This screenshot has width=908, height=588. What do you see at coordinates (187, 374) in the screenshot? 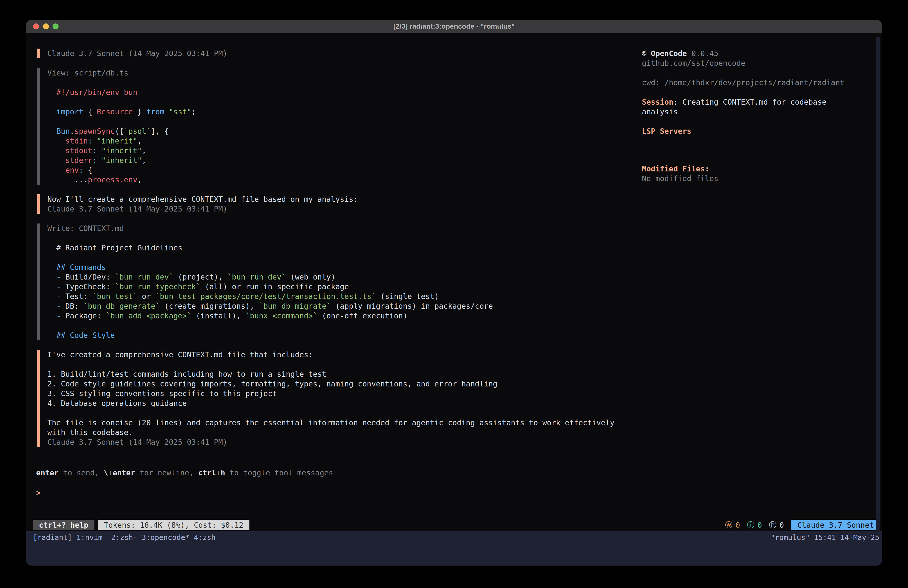
I see `text-segment: 1. Build/lint/test commands including ho…` at bounding box center [187, 374].